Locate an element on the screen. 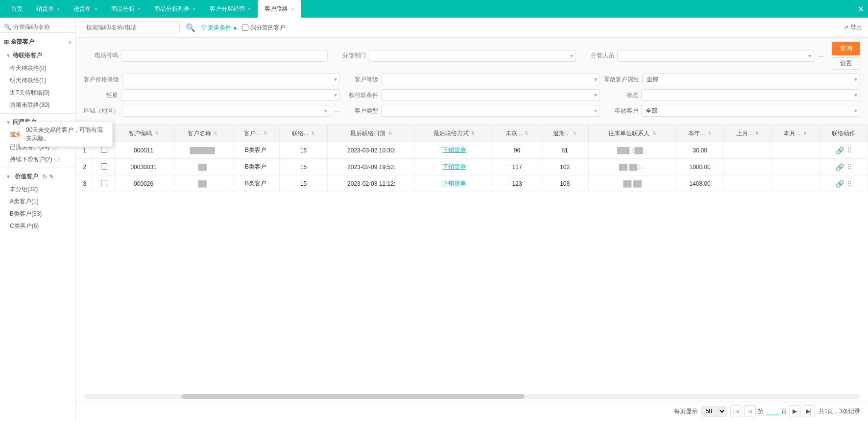 The height and width of the screenshot is (421, 868). filter-row-1: 电话号码 分管部门 ▾ 分管人员 ▾ ··· is located at coordinates (472, 56).